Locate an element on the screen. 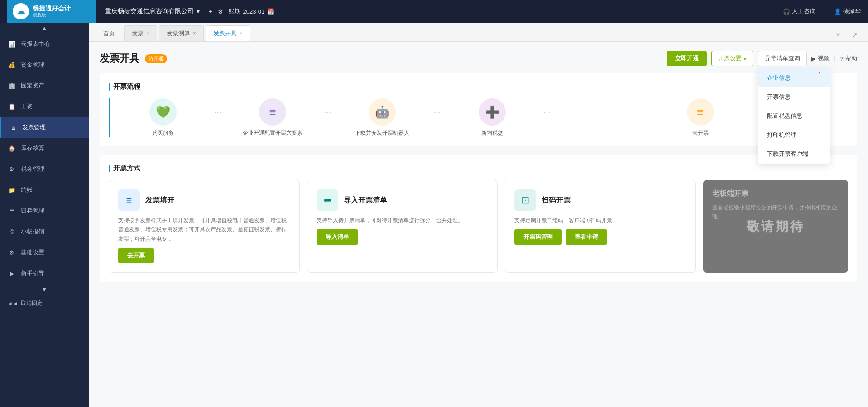 The height and width of the screenshot is (407, 868). scan-invoice-card-header: ⊡ 扫码开票 is located at coordinates (600, 200).